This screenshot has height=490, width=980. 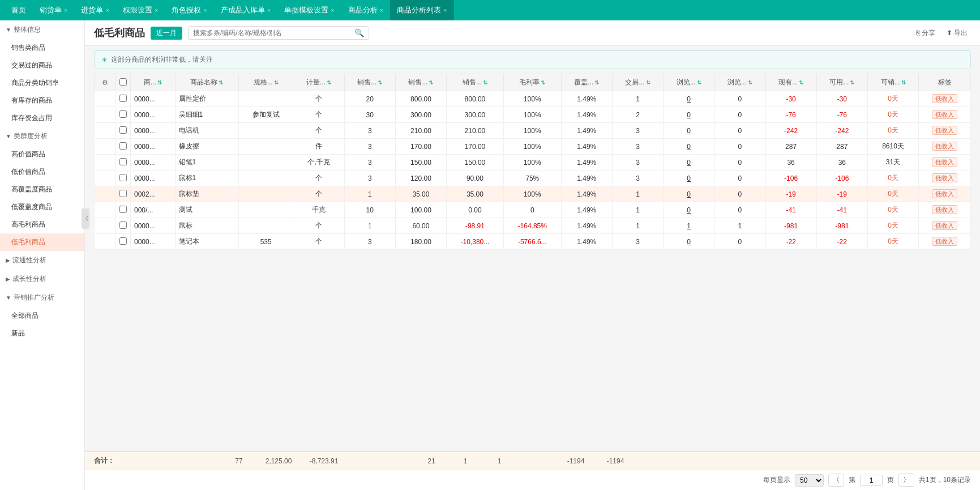 What do you see at coordinates (309, 10) in the screenshot?
I see `nav-template-setting: 单据模板设置 ×` at bounding box center [309, 10].